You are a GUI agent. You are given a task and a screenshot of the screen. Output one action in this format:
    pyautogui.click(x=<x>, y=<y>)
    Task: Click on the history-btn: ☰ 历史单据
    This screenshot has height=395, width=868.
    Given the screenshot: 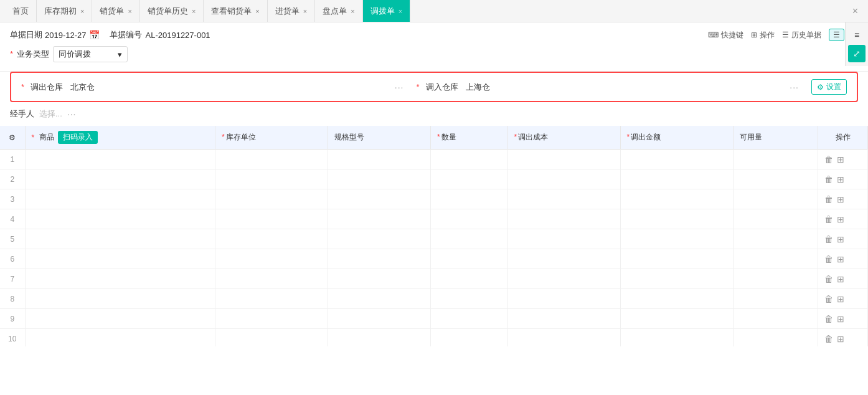 What is the action you would take?
    pyautogui.click(x=802, y=35)
    